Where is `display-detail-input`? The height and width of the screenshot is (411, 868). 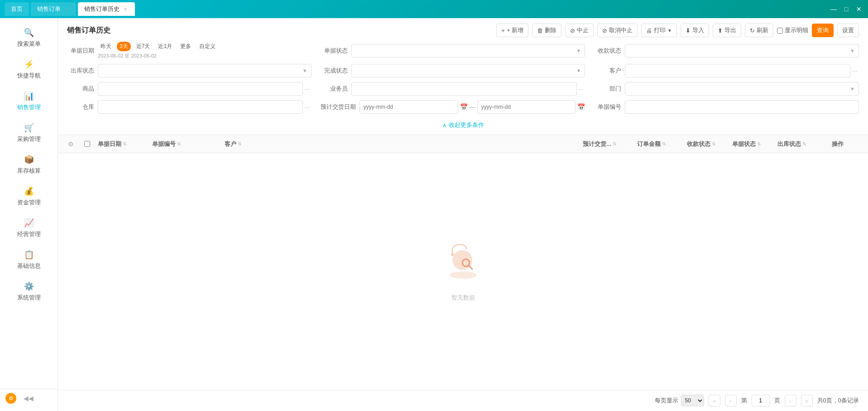 display-detail-input is located at coordinates (780, 31).